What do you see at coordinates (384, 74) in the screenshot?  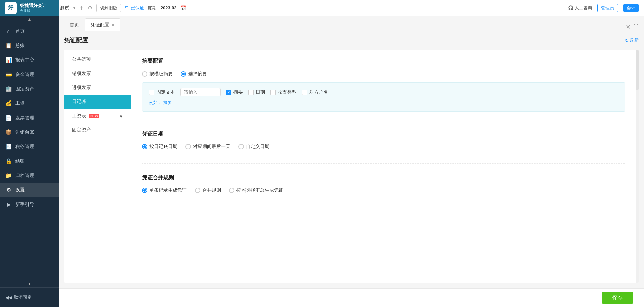 I see `summary-radio-group: 按模版摘要 选择摘要` at bounding box center [384, 74].